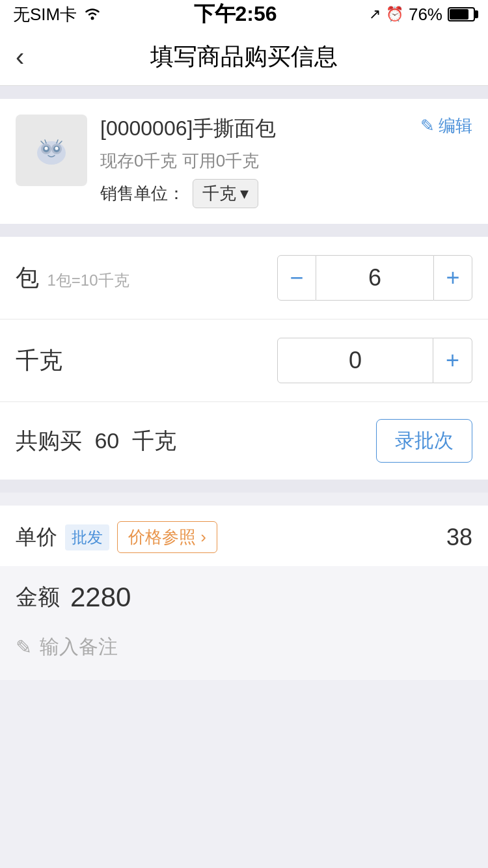 This screenshot has height=868, width=488. I want to click on page-title: 填写商品购买信息, so click(244, 57).